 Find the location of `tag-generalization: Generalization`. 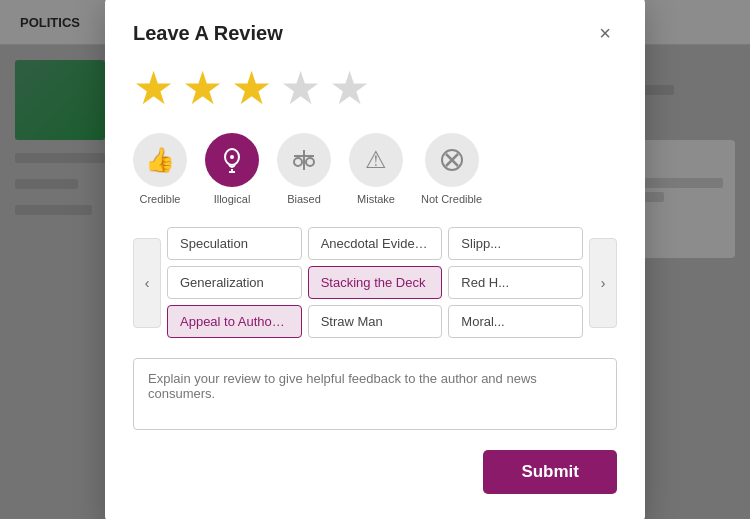

tag-generalization: Generalization is located at coordinates (234, 282).